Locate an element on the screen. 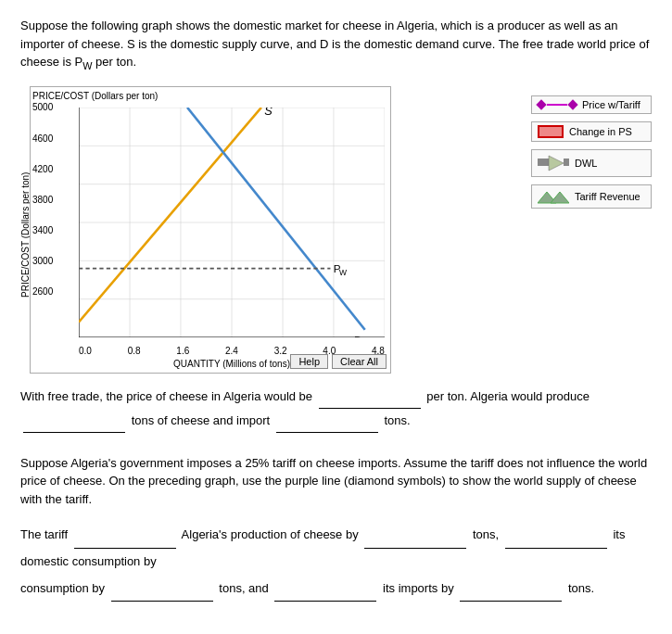 The width and height of the screenshot is (672, 634). legend-price-w-tariff: Price w/Tariff is located at coordinates (591, 105).